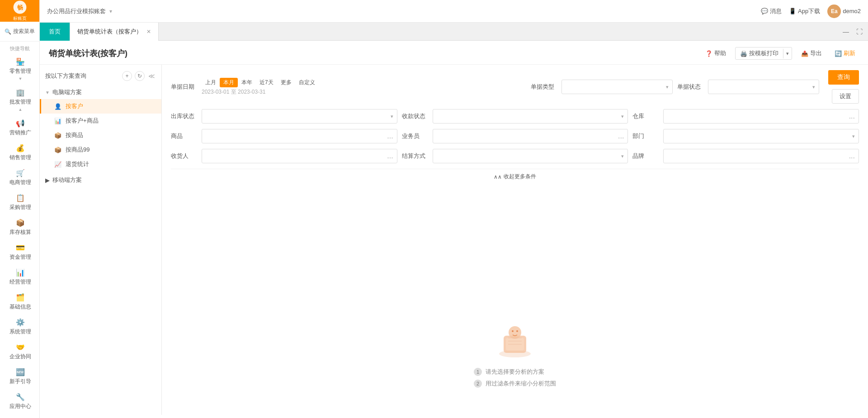  What do you see at coordinates (20, 32) in the screenshot?
I see `search-menu-button: 🔍 搜索菜单` at bounding box center [20, 32].